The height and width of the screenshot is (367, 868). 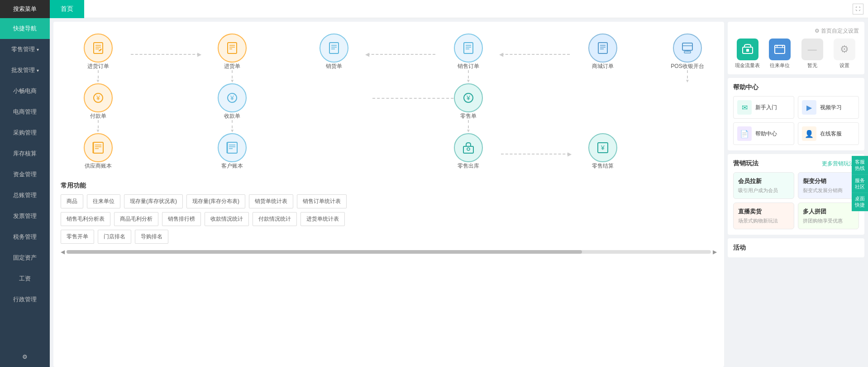 What do you see at coordinates (860, 165) in the screenshot?
I see `float-btn-service: 客服热线` at bounding box center [860, 165].